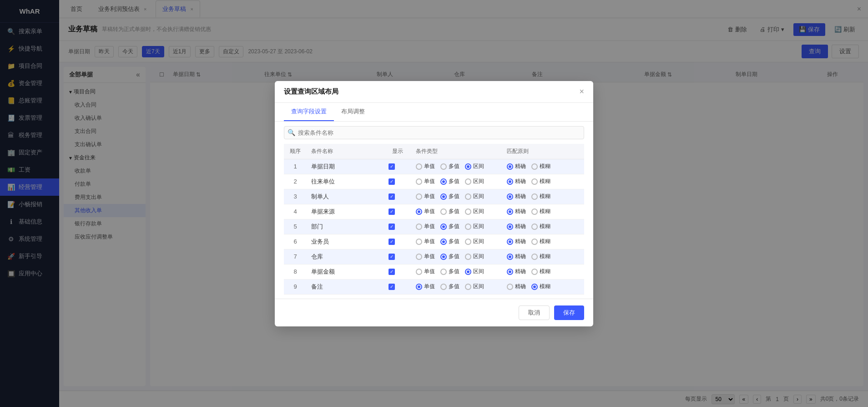  What do you see at coordinates (534, 313) in the screenshot?
I see `cancel-button: 取消` at bounding box center [534, 313].